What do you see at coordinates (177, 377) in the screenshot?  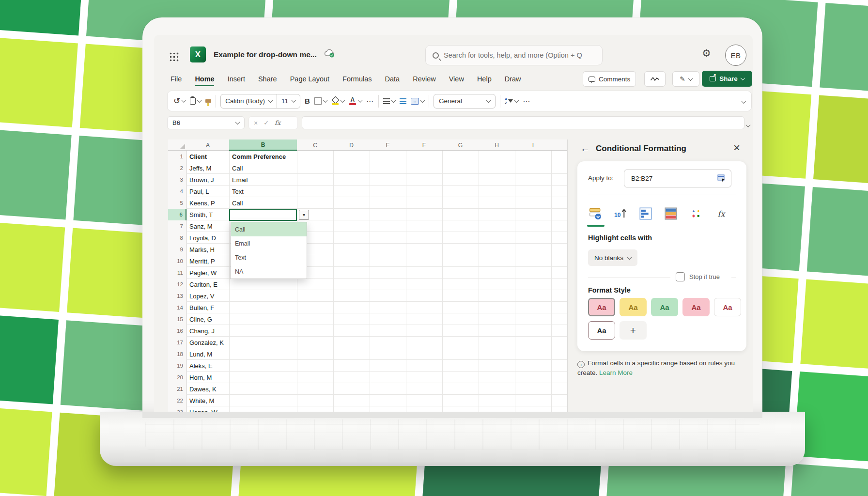 I see `row-header-20: 20` at bounding box center [177, 377].